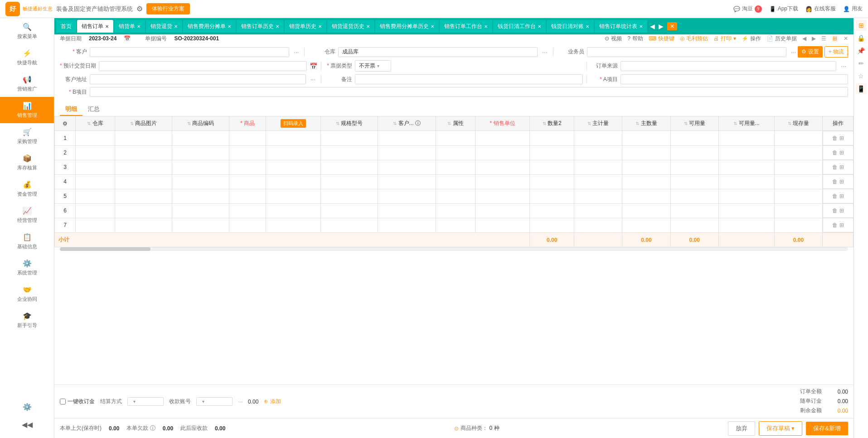 This screenshot has height=438, width=868. Describe the element at coordinates (203, 66) in the screenshot. I see `delivery-date-input` at that location.